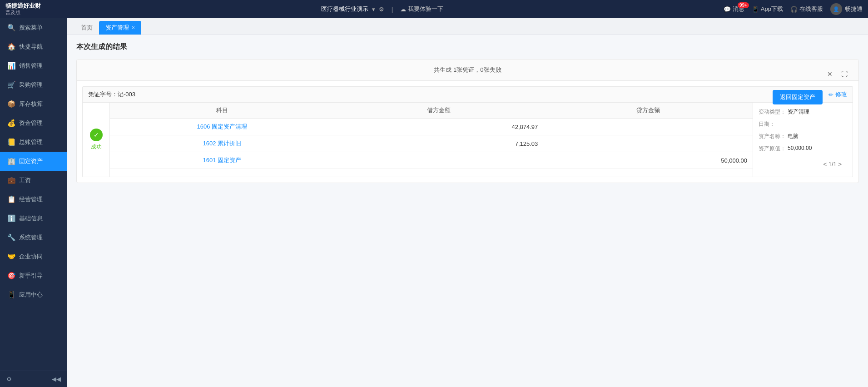  I want to click on summary-text: 共生成 1张凭证，0张失败, so click(467, 70).